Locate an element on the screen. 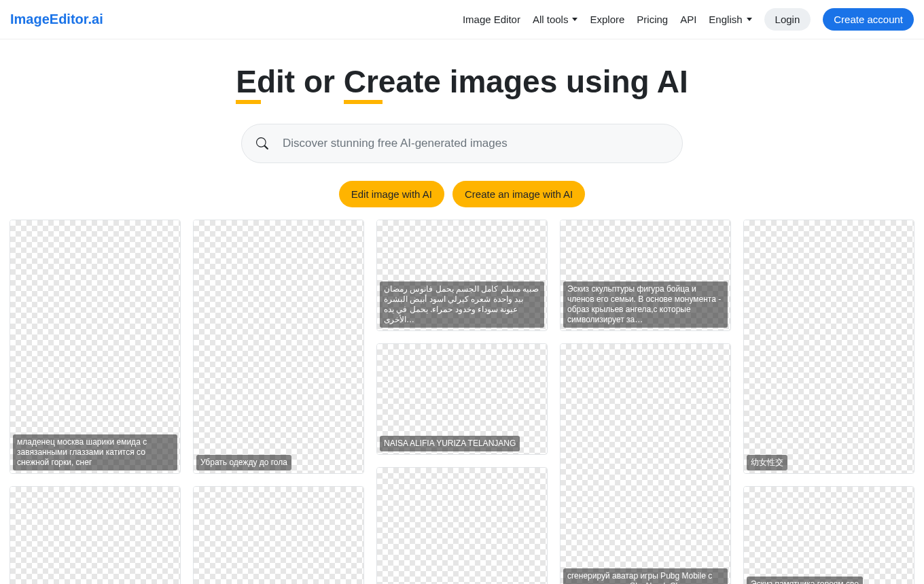  image-card: Убрать одежду до гола is located at coordinates (279, 347).